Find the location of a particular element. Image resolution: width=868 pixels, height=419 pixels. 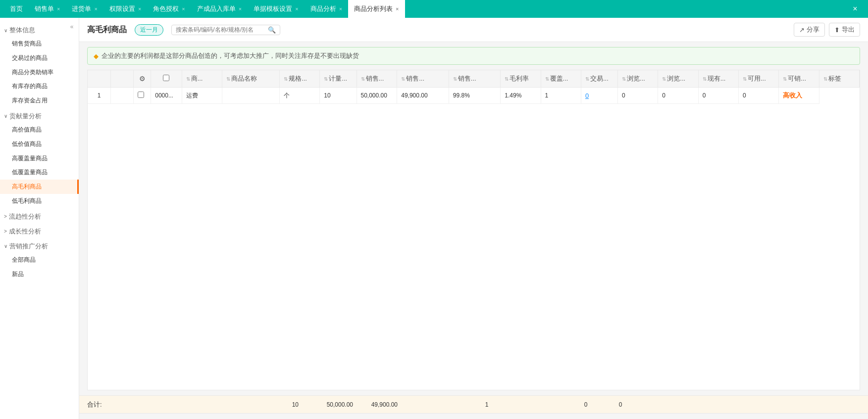

col-label-trade: 交易... is located at coordinates (599, 78).